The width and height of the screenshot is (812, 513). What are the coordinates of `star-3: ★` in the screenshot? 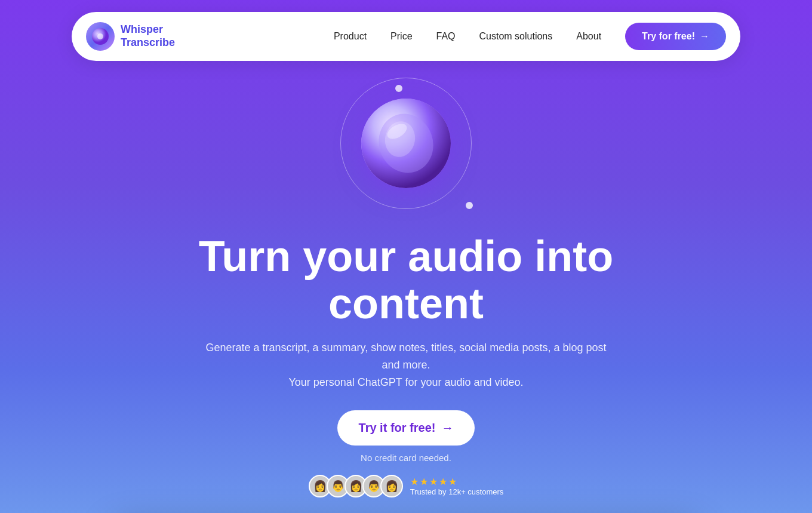 It's located at (433, 481).